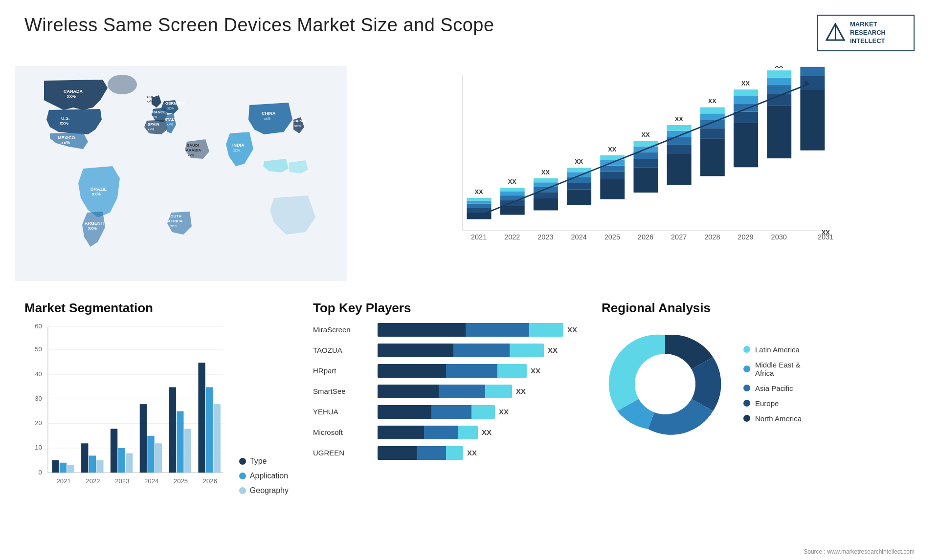 The width and height of the screenshot is (939, 560). Describe the element at coordinates (445, 453) in the screenshot. I see `player-row: UGREEN XX` at that location.